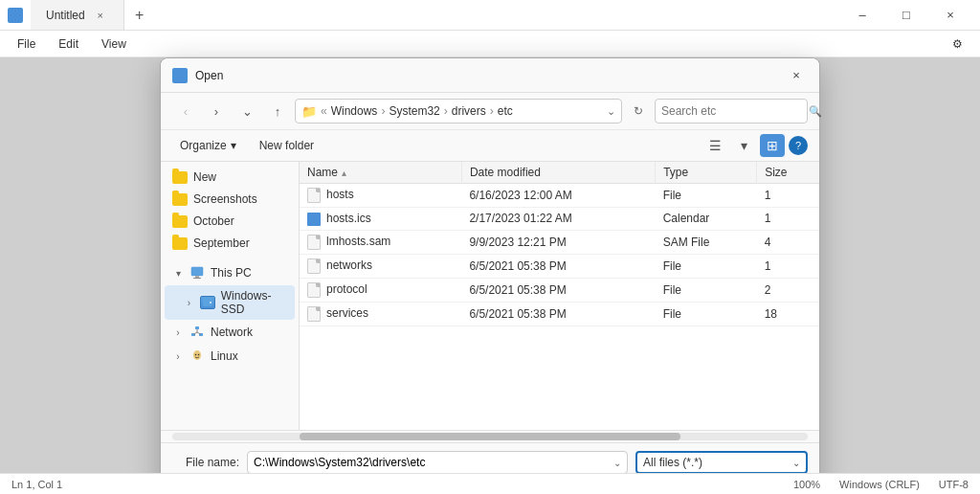  Describe the element at coordinates (559, 266) in the screenshot. I see `table-row: networks 6/5/2021 05:38 PM File 1` at that location.